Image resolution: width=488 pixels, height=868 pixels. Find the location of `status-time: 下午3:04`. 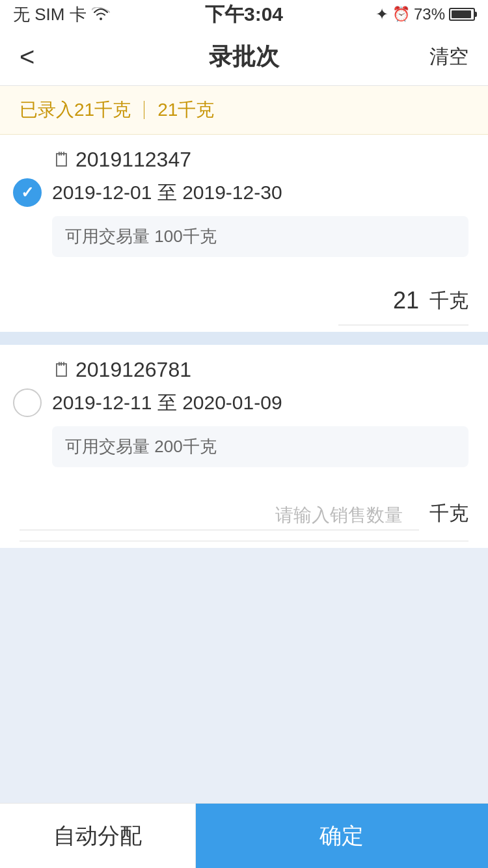

status-time: 下午3:04 is located at coordinates (244, 14).